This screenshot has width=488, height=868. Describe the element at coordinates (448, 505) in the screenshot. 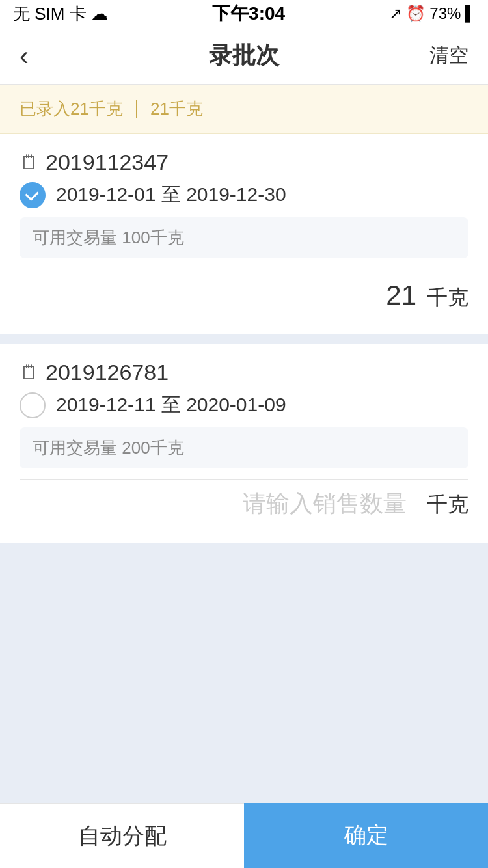

I see `batch2-unit: 千克` at that location.